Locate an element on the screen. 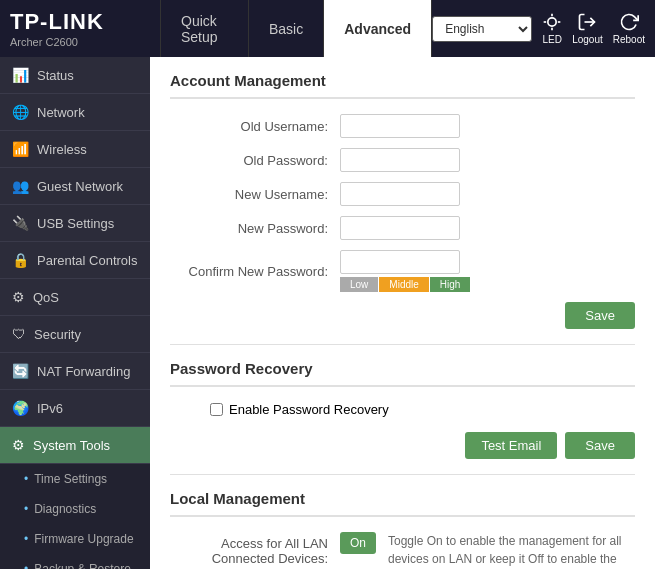  enable-recovery-row: Enable Password Recovery is located at coordinates (422, 410).